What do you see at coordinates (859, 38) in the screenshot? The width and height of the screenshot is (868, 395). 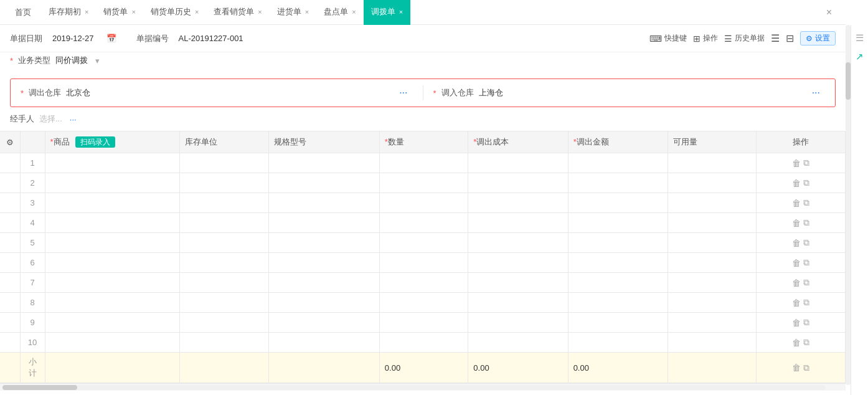 I see `right-panel-list-icon: ☰` at bounding box center [859, 38].